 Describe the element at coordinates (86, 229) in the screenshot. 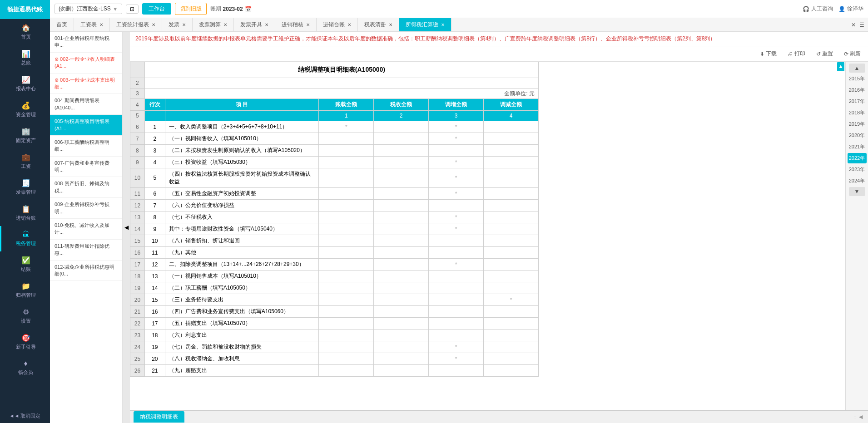

I see `left-item-010: 010-免税、减计收入及加计...` at that location.